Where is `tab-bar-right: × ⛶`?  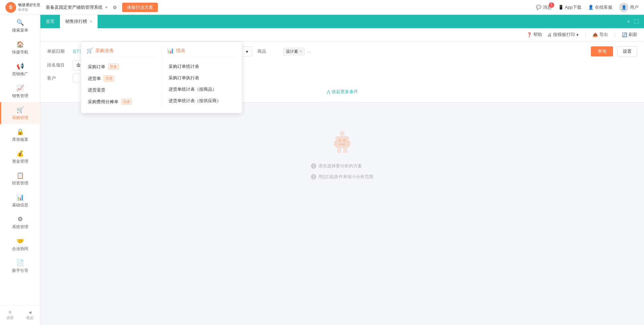
tab-bar-right: × ⛶ is located at coordinates (635, 22).